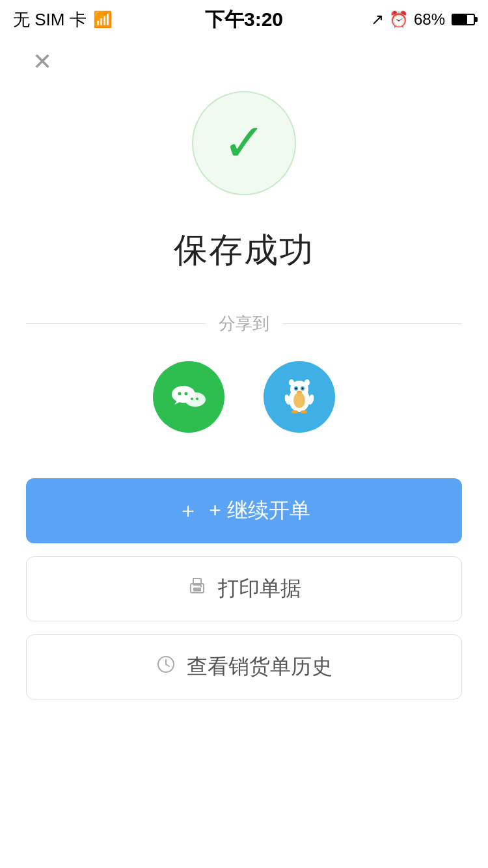 The height and width of the screenshot is (868, 488). What do you see at coordinates (49, 20) in the screenshot?
I see `sim-text: 无 SIM 卡` at bounding box center [49, 20].